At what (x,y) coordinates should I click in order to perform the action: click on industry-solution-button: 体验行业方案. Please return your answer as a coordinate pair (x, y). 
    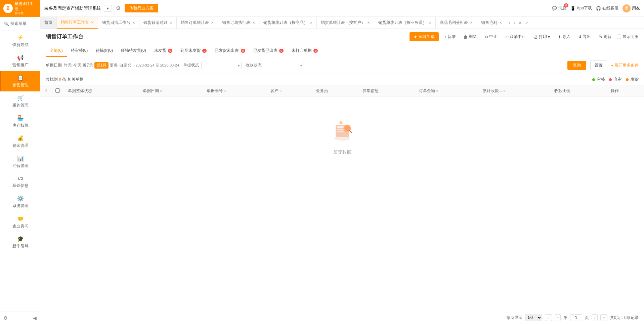
    Looking at the image, I should click on (141, 8).